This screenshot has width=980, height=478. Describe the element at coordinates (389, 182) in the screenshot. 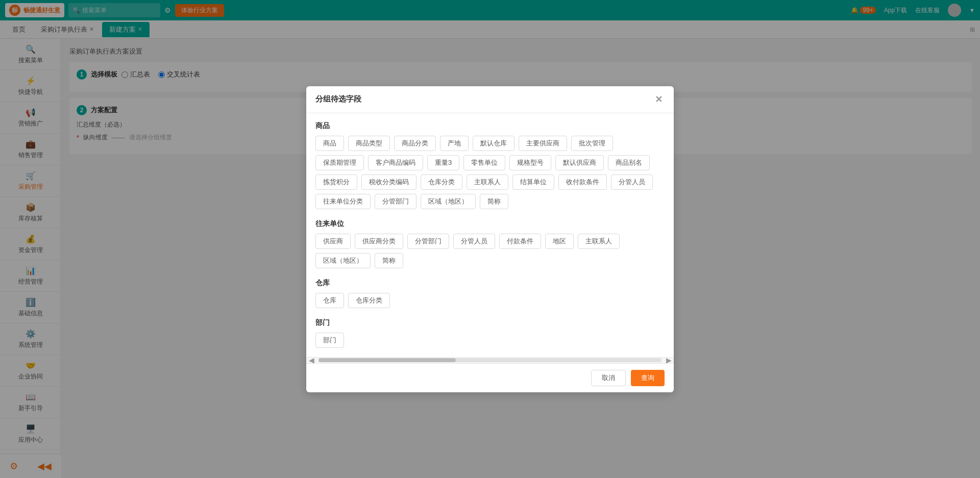

I see `field-tag-tax-code: 税收分类编码` at that location.